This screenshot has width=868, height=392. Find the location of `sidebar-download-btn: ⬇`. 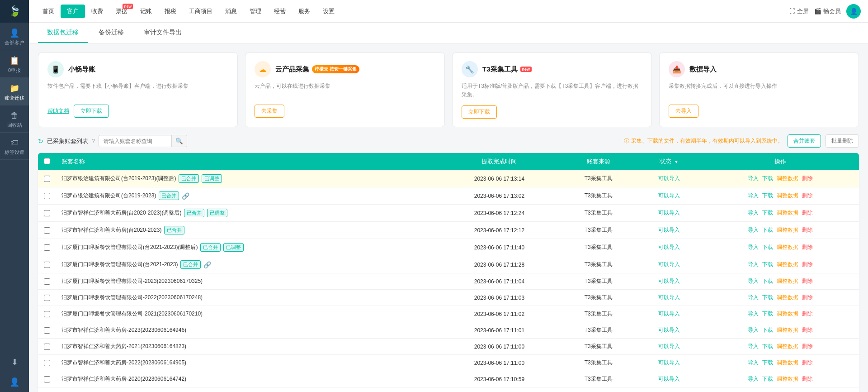

sidebar-download-btn: ⬇ is located at coordinates (14, 362).